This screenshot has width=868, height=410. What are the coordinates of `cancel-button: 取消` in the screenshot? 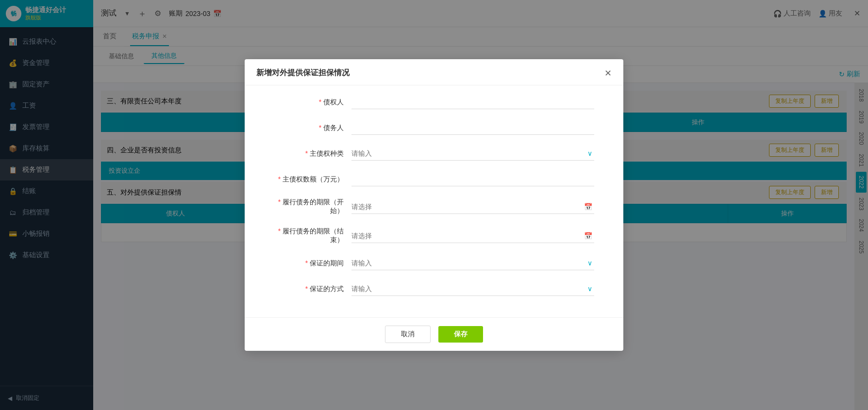 It's located at (408, 334).